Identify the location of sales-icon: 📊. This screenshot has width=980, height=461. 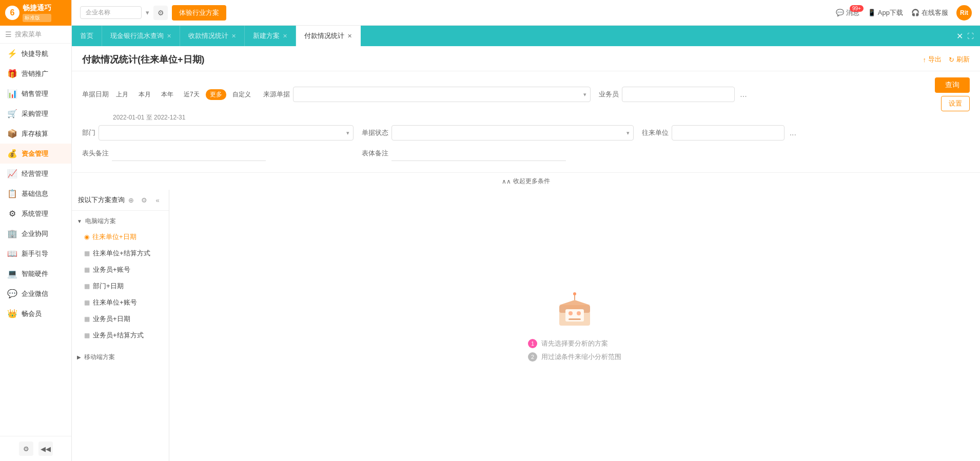
(12, 93).